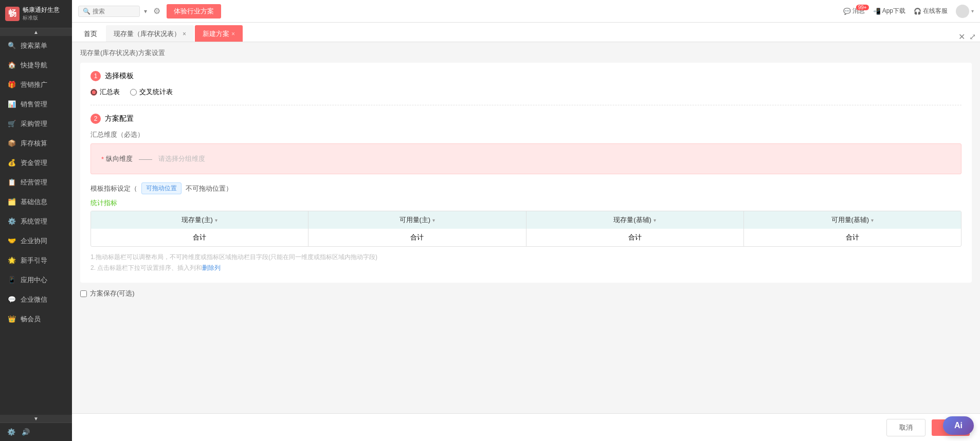  I want to click on chat-icon: 💬, so click(12, 300).